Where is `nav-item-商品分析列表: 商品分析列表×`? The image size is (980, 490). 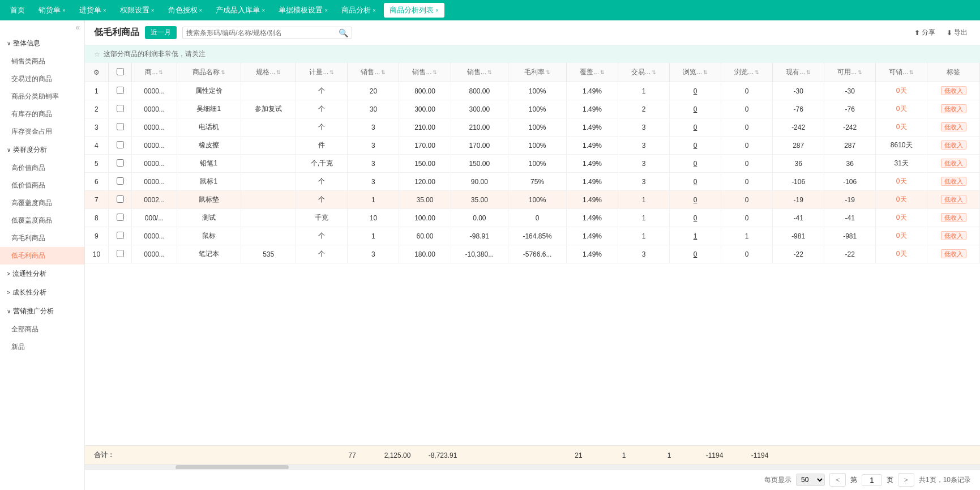
nav-item-商品分析列表: 商品分析列表× is located at coordinates (414, 10).